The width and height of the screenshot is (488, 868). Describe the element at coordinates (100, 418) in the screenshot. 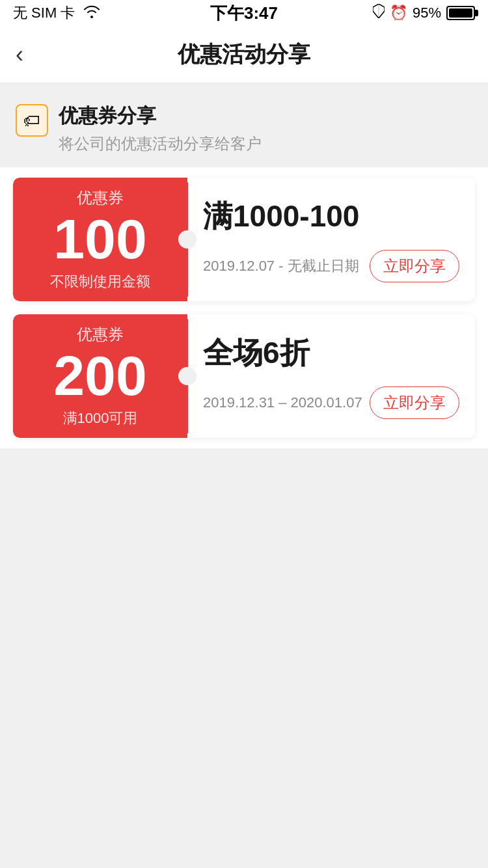

I see `coupon-condition-2: 满1000可用` at that location.